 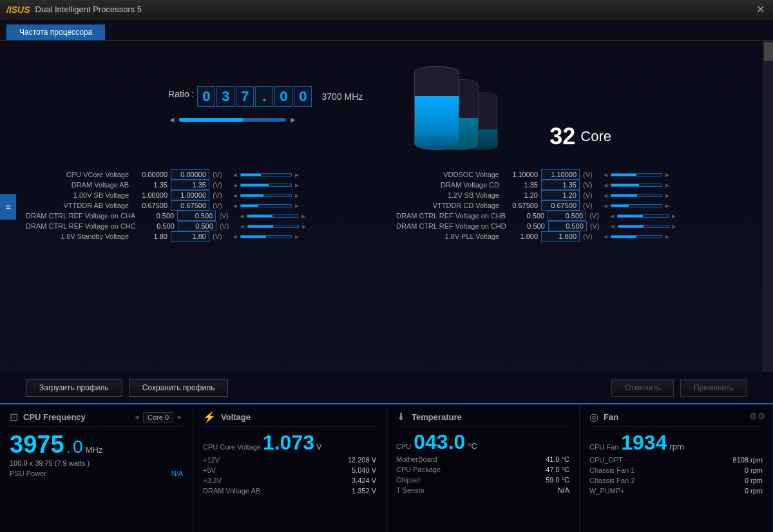 What do you see at coordinates (768, 52) in the screenshot?
I see `scrollbar-thumb` at bounding box center [768, 52].